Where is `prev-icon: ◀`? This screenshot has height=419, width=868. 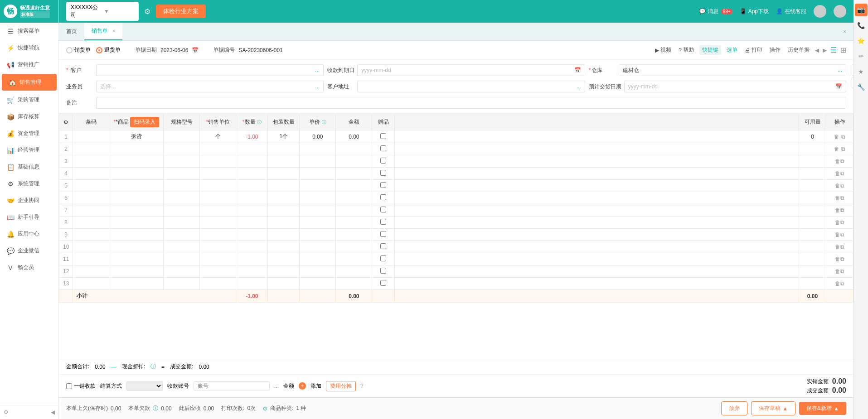 prev-icon: ◀ is located at coordinates (817, 50).